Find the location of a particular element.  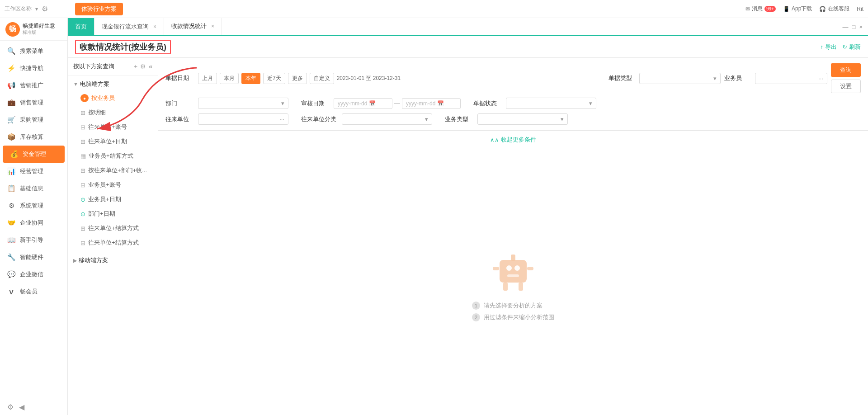

mobile-group-header: ▶ 移动端方案 is located at coordinates (113, 260).